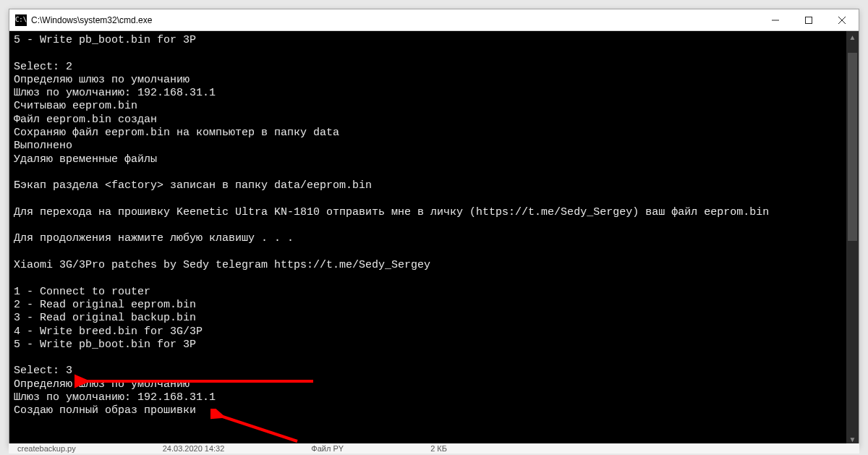 The image size is (868, 455). What do you see at coordinates (852, 239) in the screenshot?
I see `vertical-scrollbar: ▲ ▼` at bounding box center [852, 239].